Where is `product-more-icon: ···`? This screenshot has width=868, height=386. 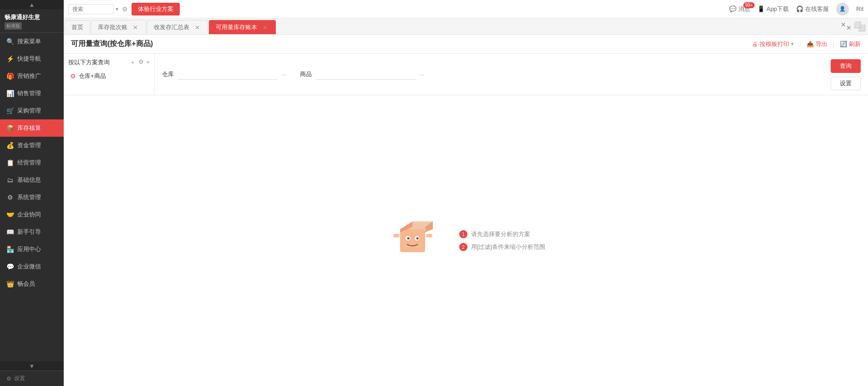 product-more-icon: ··· is located at coordinates (421, 75).